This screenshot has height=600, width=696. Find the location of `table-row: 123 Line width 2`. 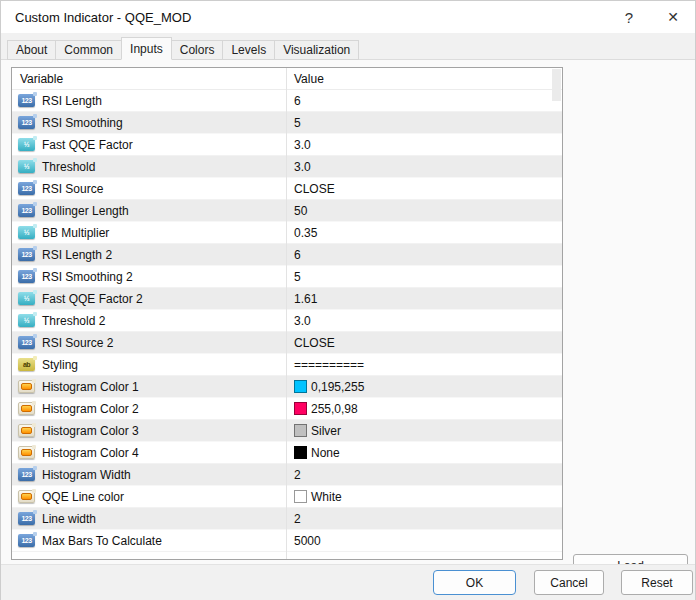

table-row: 123 Line width 2 is located at coordinates (287, 519).